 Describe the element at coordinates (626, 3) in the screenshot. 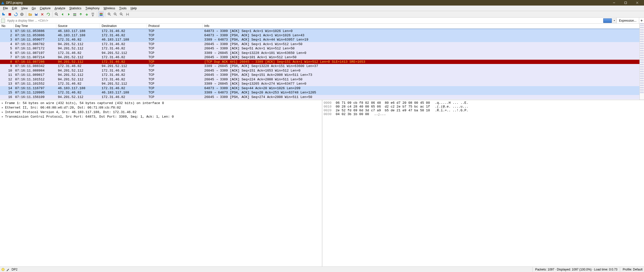

I see `window-controls` at that location.